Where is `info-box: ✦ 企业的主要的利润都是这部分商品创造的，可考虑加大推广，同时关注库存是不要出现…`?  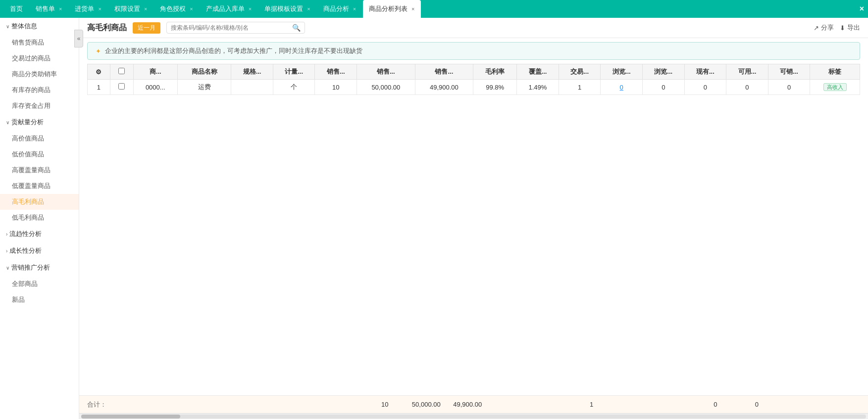
info-box: ✦ 企业的主要的利润都是这部分商品创造的，可考虑加大推广，同时关注库存是不要出现… is located at coordinates (473, 51).